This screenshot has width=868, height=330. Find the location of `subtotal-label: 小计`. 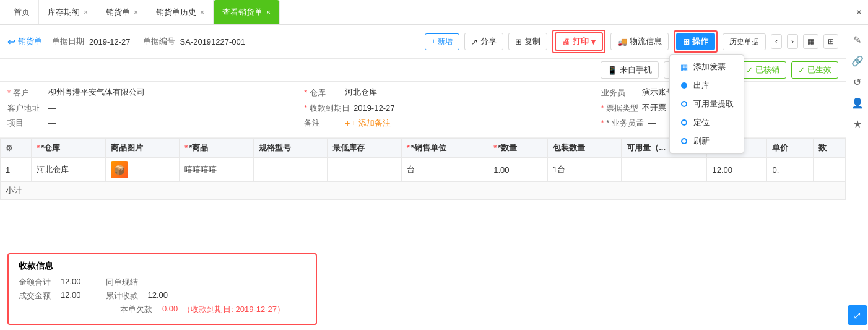

subtotal-label: 小计 is located at coordinates (423, 191).